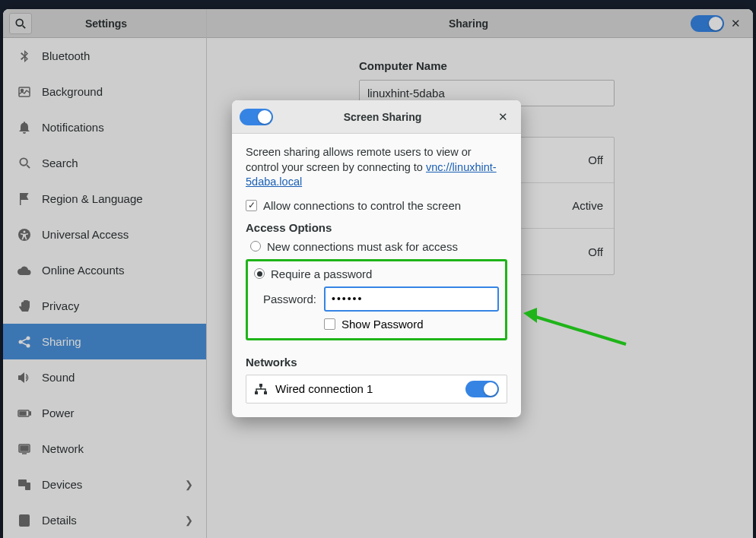  What do you see at coordinates (324, 389) in the screenshot?
I see `network-item-label: Wired connection 1` at bounding box center [324, 389].